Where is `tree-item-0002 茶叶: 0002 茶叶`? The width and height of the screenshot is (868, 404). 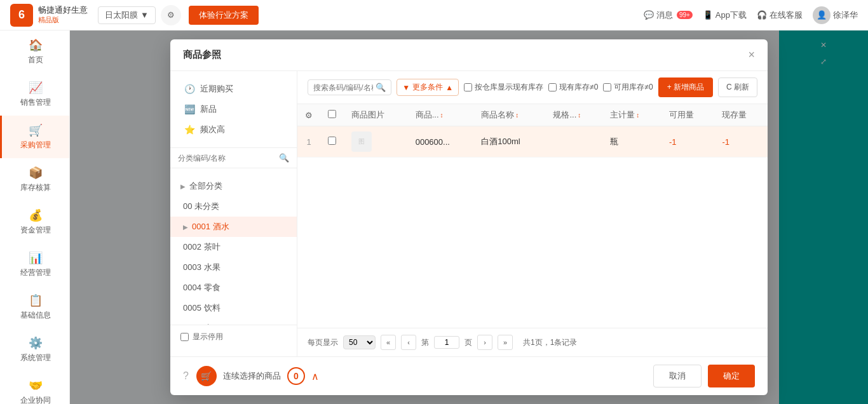 tree-item-0002 茶叶: 0002 茶叶 is located at coordinates (234, 247).